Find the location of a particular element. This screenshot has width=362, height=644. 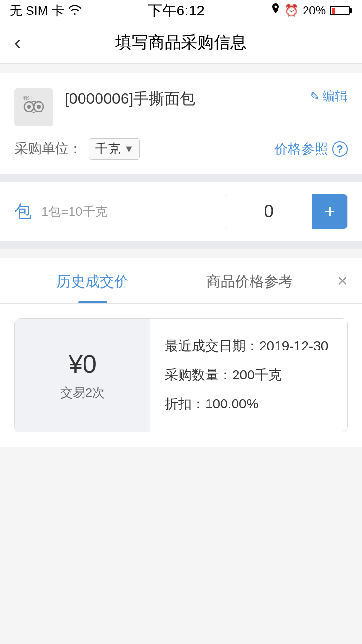

tabs-close-button: × is located at coordinates (338, 281).